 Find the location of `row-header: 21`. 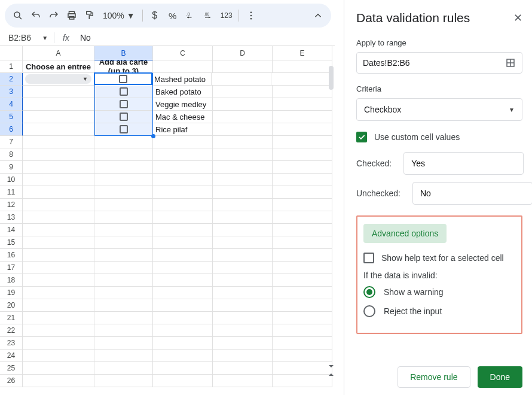

row-header: 21 is located at coordinates (11, 318).